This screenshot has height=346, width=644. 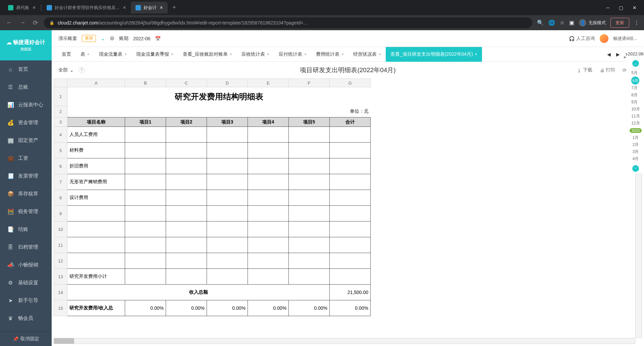 What do you see at coordinates (434, 54) in the screenshot?
I see `page-tab: 查看_项目研发支出明细表(2022年04月)×` at bounding box center [434, 54].